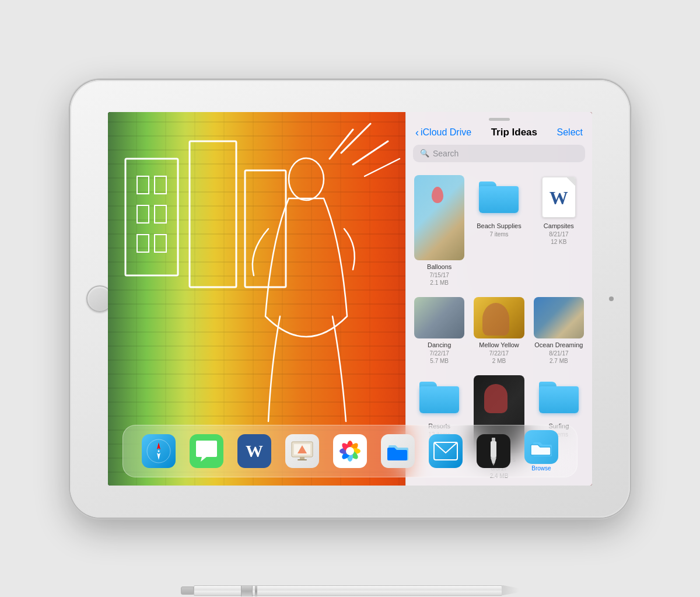 This screenshot has height=597, width=700. What do you see at coordinates (494, 451) in the screenshot?
I see `dock-app-ink` at bounding box center [494, 451].